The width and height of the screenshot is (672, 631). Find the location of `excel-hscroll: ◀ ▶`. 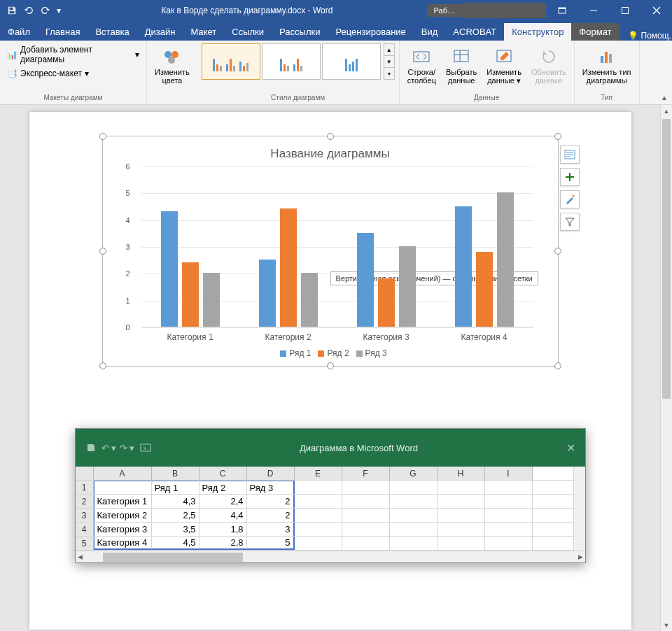

excel-hscroll: ◀ ▶ is located at coordinates (330, 557).